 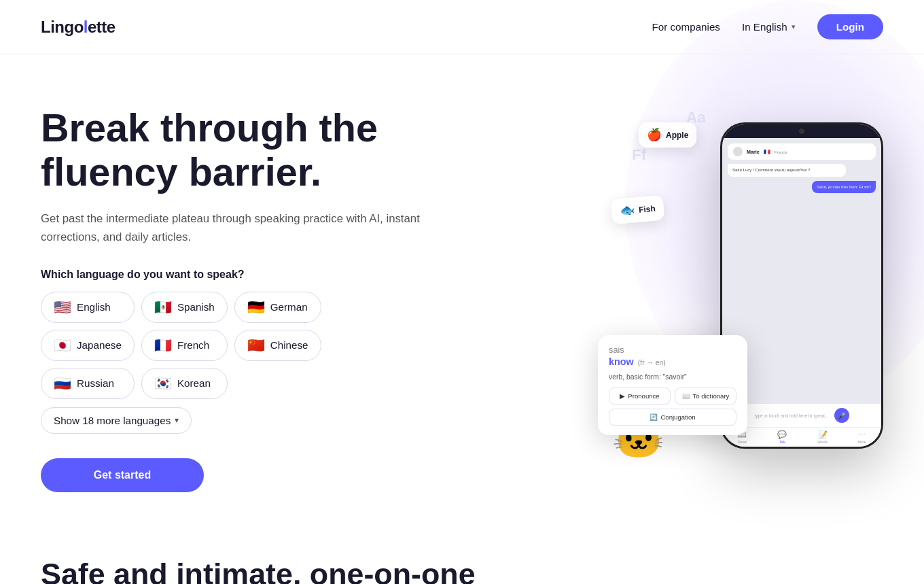 What do you see at coordinates (742, 442) in the screenshot?
I see `phone-tab-read-label: Read` at bounding box center [742, 442].